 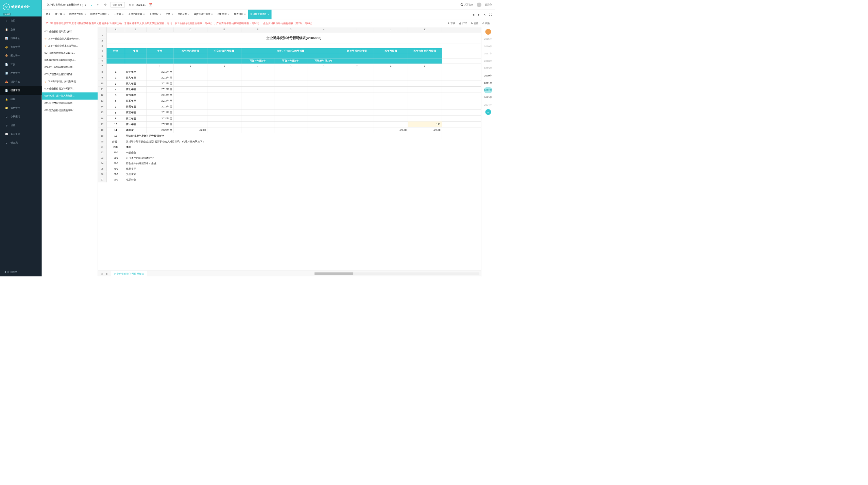 I want to click on row-num: 4, so click(x=116, y=90).